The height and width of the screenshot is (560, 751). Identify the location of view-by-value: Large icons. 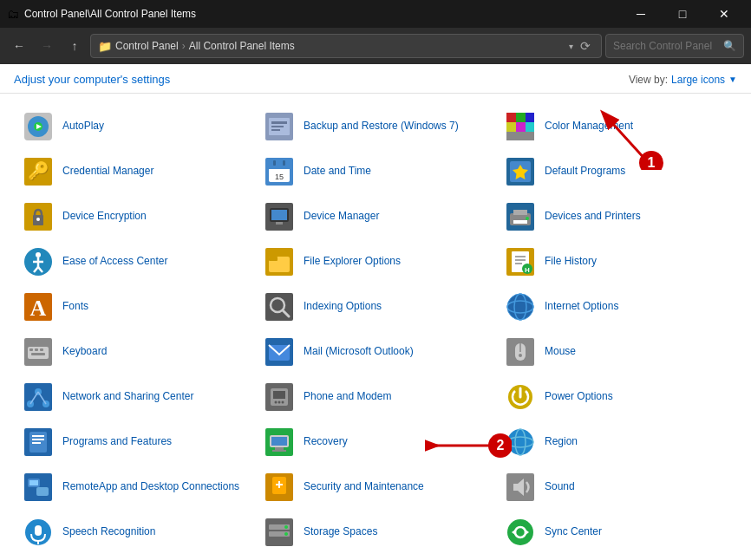
(698, 80).